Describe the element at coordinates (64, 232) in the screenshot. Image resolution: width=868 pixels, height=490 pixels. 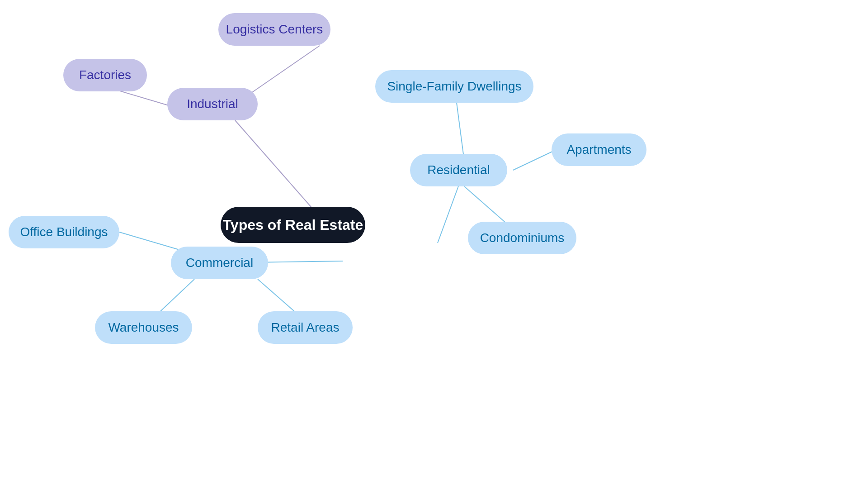
I see `office-buildings-label: Office Buildings` at that location.